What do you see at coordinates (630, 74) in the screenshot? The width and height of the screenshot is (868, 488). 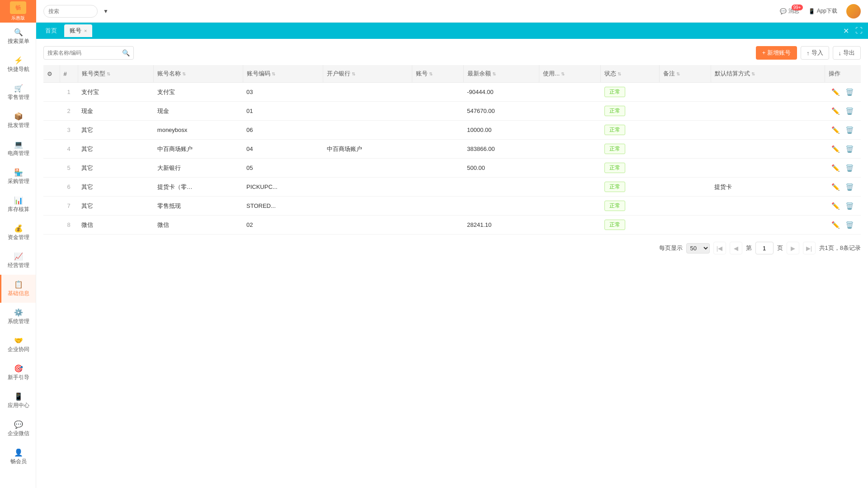 I see `col-status-header: 状态⇅` at bounding box center [630, 74].